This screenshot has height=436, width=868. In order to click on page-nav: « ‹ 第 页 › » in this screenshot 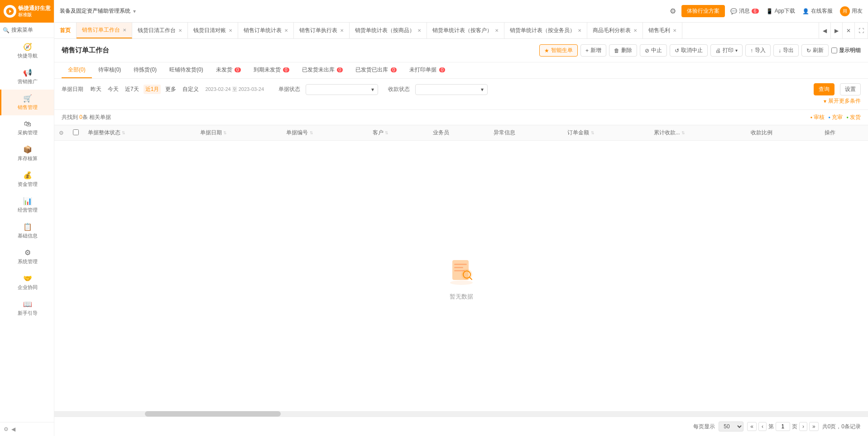, I will do `click(782, 427)`.